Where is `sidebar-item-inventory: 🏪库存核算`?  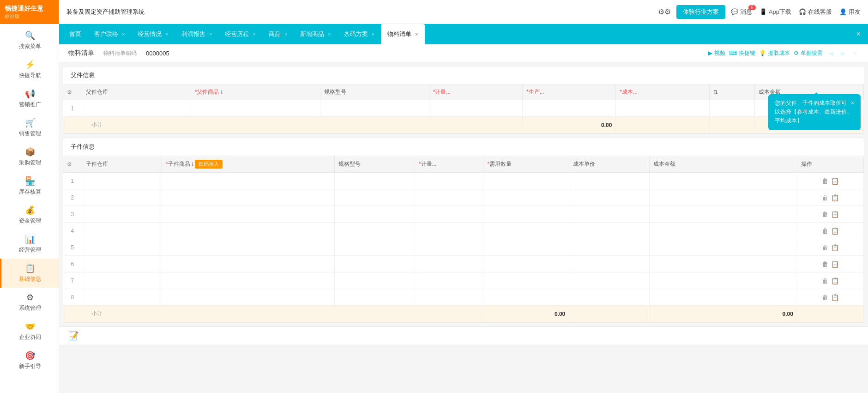
sidebar-item-inventory: 🏪库存核算 is located at coordinates (30, 186).